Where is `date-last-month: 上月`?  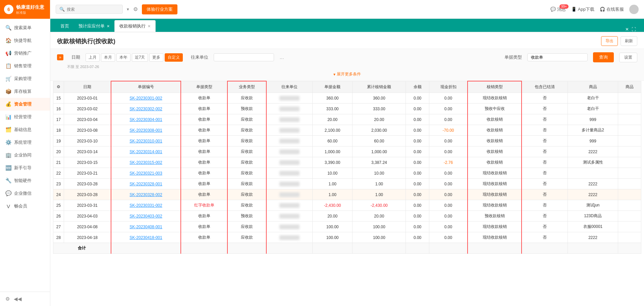
date-last-month: 上月 is located at coordinates (93, 58).